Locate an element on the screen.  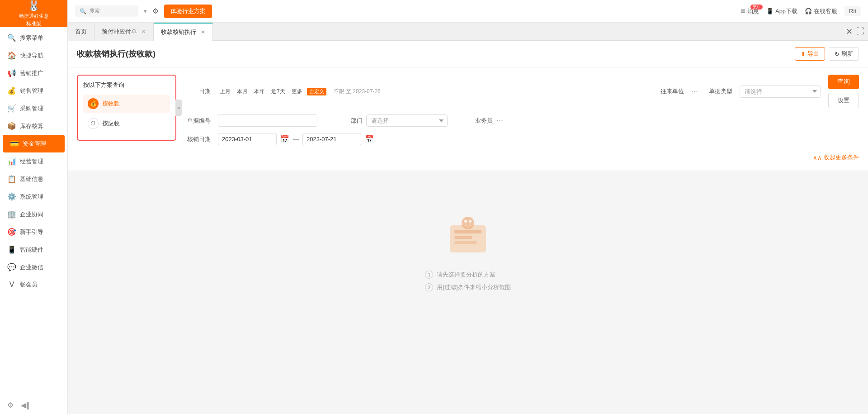
settings-button: 设置 is located at coordinates (844, 100).